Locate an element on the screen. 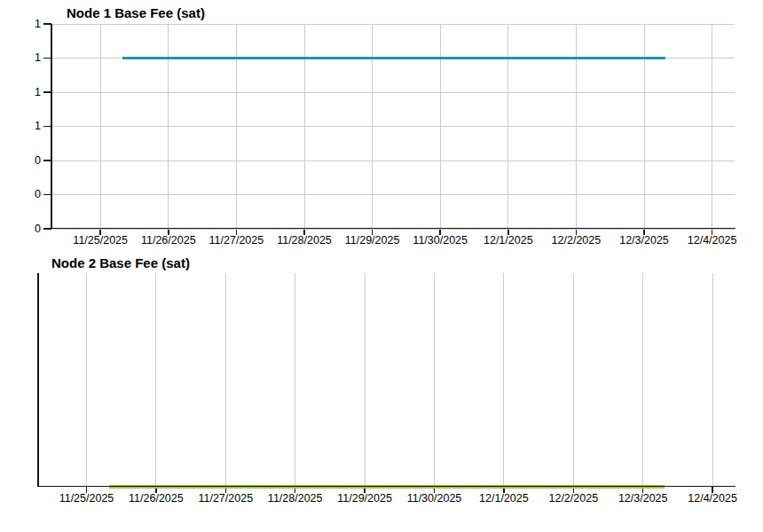 The width and height of the screenshot is (763, 532). y-axis-spine is located at coordinates (38, 379).